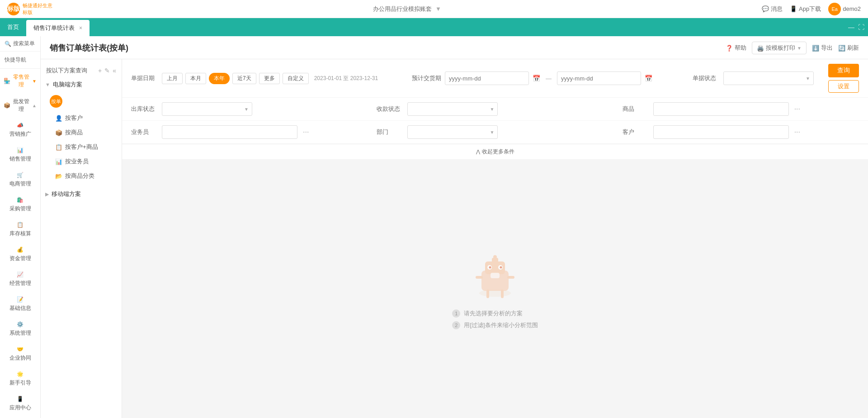  I want to click on sidebar-item-appcenter: 📱 应用中心, so click(20, 404).